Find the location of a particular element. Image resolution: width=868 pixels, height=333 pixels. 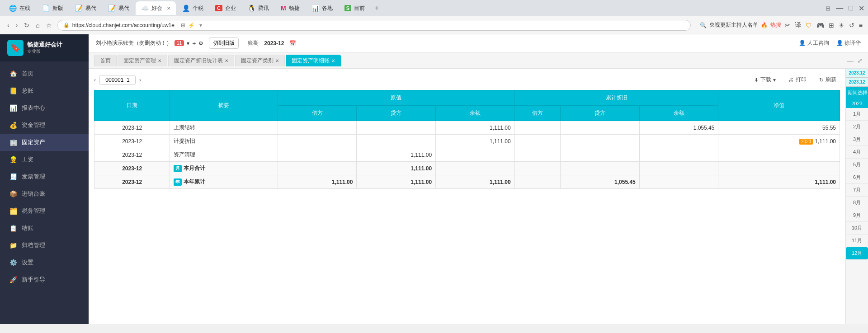

page-tab-assets-detail-close: ✕ is located at coordinates (333, 61).